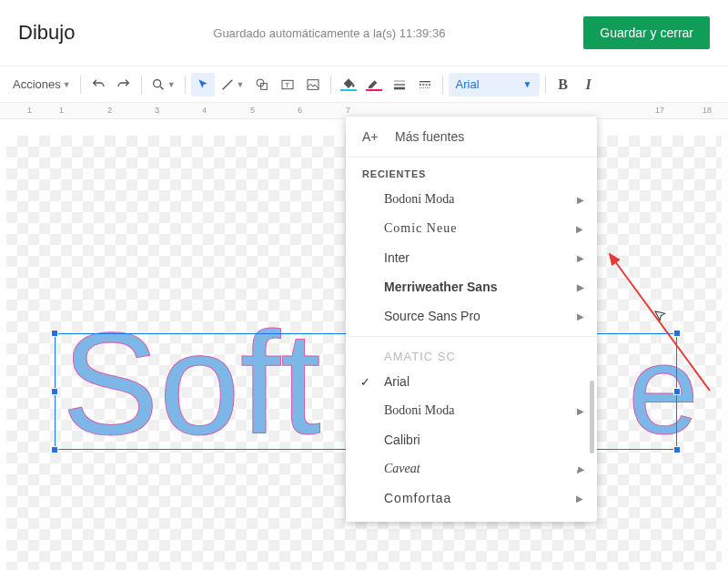  Describe the element at coordinates (349, 83) in the screenshot. I see `paint-bucket-icon` at that location.